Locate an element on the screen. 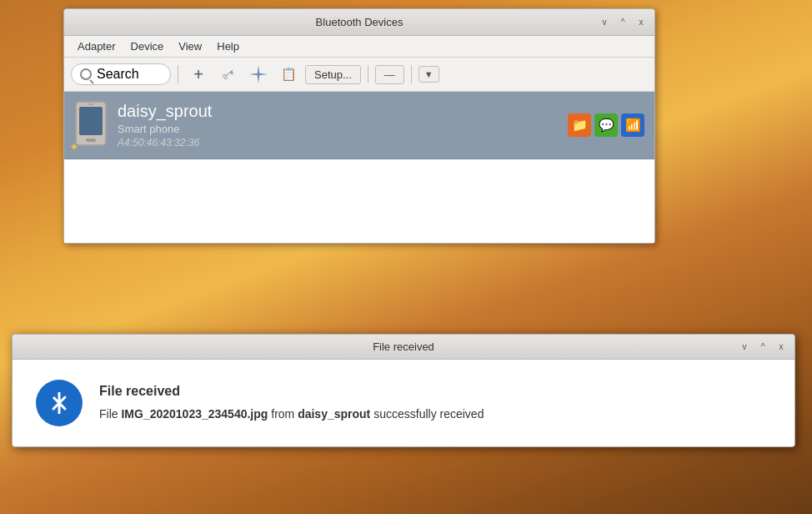  file-titlebar: File received v ^ x is located at coordinates (403, 347).